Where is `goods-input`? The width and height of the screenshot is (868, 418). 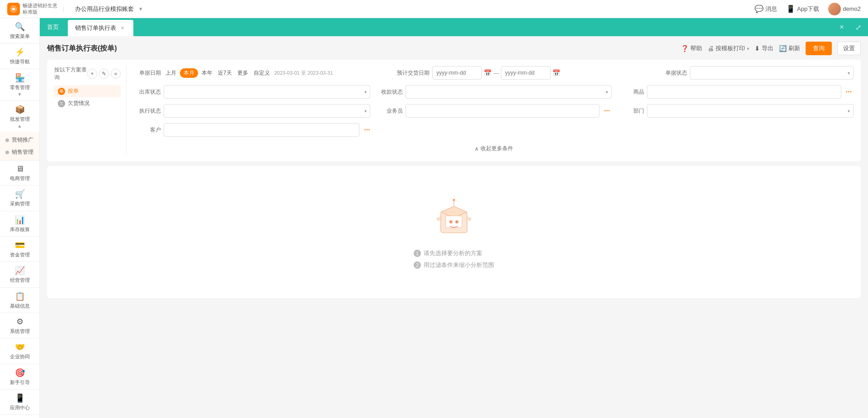
goods-input is located at coordinates (744, 92).